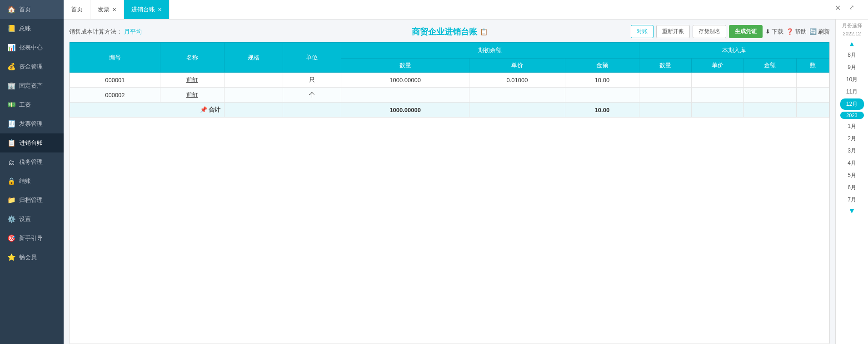  I want to click on sidebar-item-home: 🏠 首页, so click(32, 10).